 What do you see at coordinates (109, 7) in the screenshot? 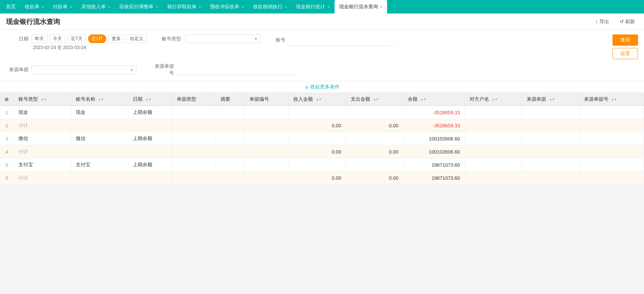
I see `close-icon-2: ×` at bounding box center [109, 7].